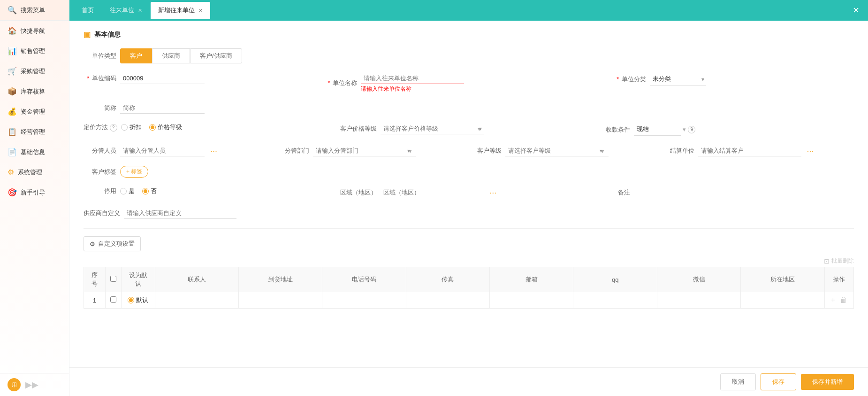 The image size is (868, 396). What do you see at coordinates (469, 35) in the screenshot?
I see `section-header: ▣ 基本信息` at bounding box center [469, 35].